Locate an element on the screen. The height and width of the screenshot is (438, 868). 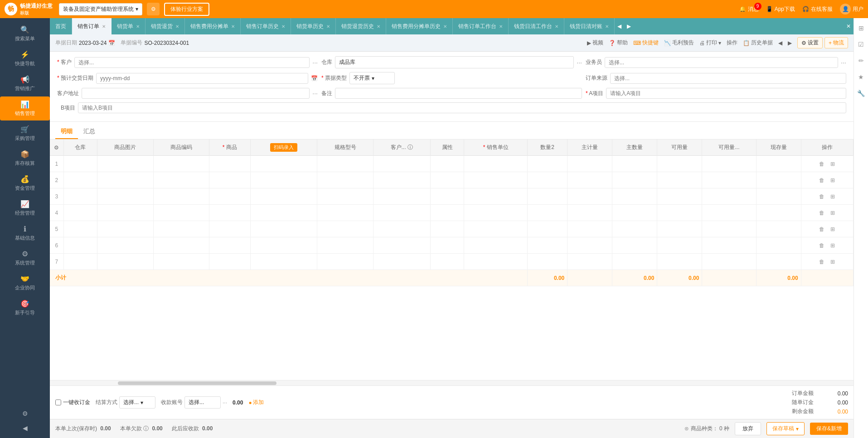
tab-goods-history-close: ✕ is located at coordinates (328, 26).